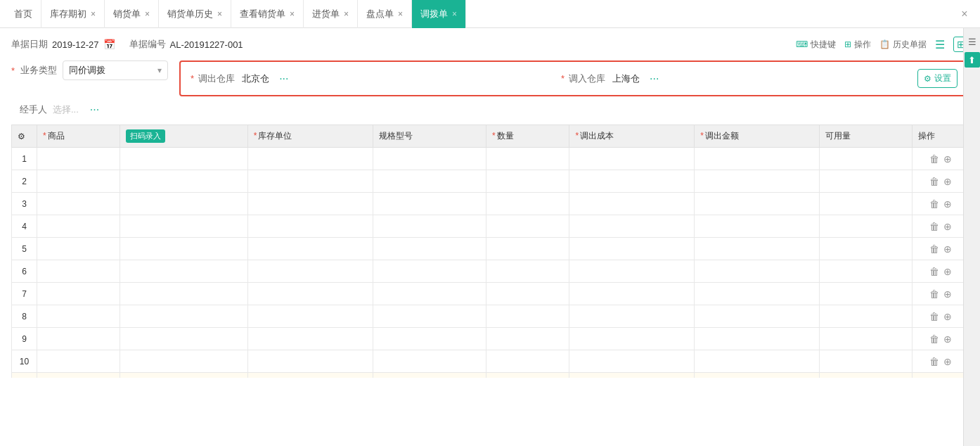 This screenshot has height=446, width=980. I want to click on in-warehouse-value: 上海仓, so click(626, 79).